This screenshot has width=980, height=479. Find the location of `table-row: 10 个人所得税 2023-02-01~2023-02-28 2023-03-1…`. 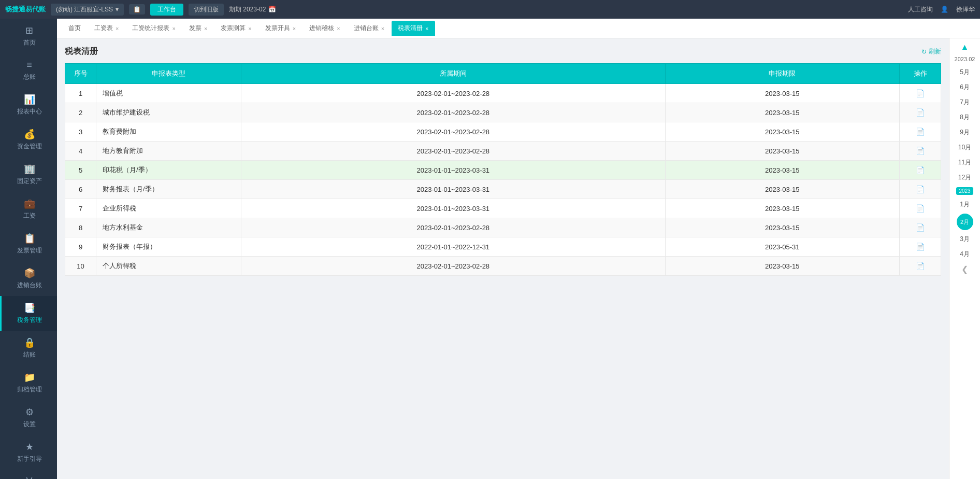

table-row: 10 个人所得税 2023-02-01~2023-02-28 2023-03-1… is located at coordinates (503, 266).